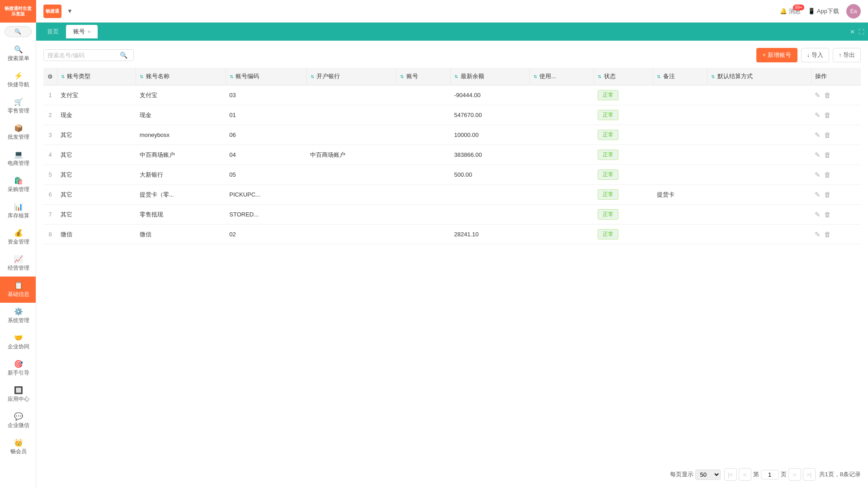 The width and height of the screenshot is (868, 488). Describe the element at coordinates (490, 195) in the screenshot. I see `row-balance` at that location.